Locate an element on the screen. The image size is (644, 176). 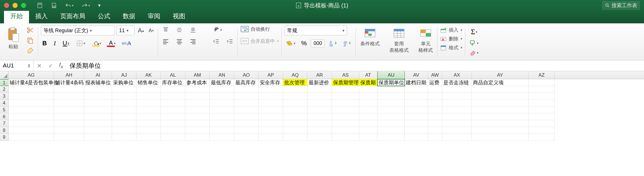
cell-AJ4 is located at coordinates (124, 103).